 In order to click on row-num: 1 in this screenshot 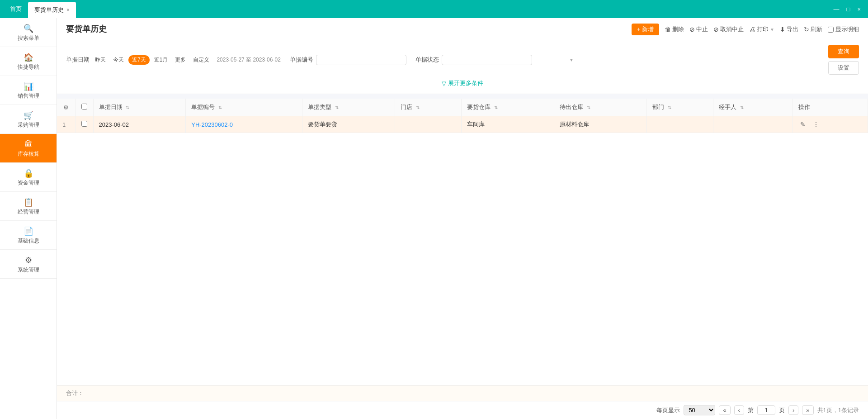, I will do `click(66, 125)`.